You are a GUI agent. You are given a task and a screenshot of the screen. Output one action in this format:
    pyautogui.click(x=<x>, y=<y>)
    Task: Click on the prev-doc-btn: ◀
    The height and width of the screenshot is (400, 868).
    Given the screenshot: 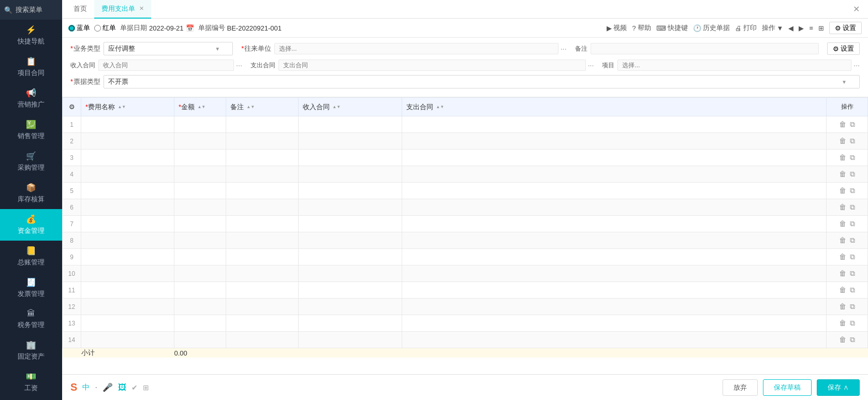 What is the action you would take?
    pyautogui.click(x=791, y=28)
    